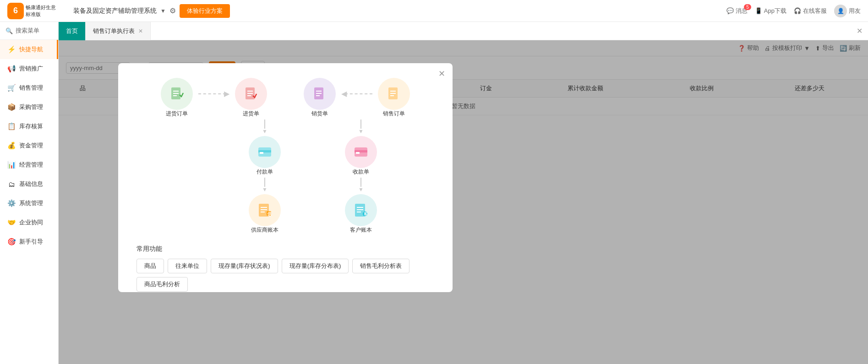 This screenshot has width=868, height=364. I want to click on headset-icon: 🎧, so click(797, 11).